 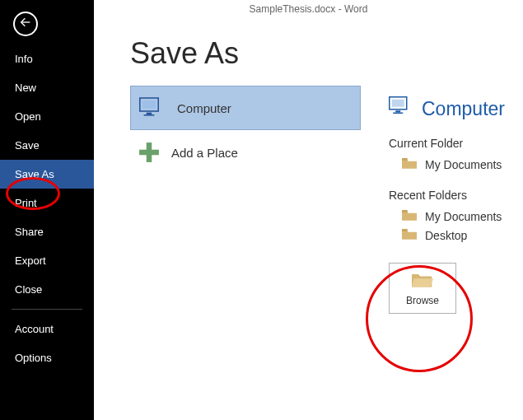 What do you see at coordinates (47, 145) in the screenshot?
I see `sidebar-item-save: Save` at bounding box center [47, 145].